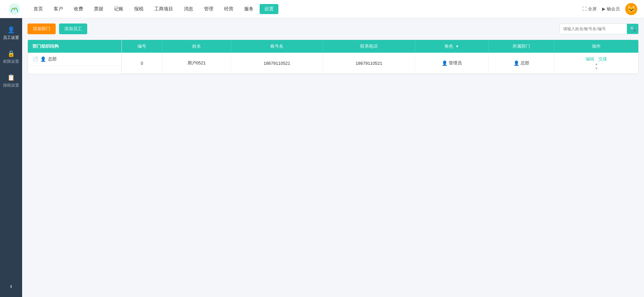  Describe the element at coordinates (42, 29) in the screenshot. I see `add-department-button: 添加部门` at that location.